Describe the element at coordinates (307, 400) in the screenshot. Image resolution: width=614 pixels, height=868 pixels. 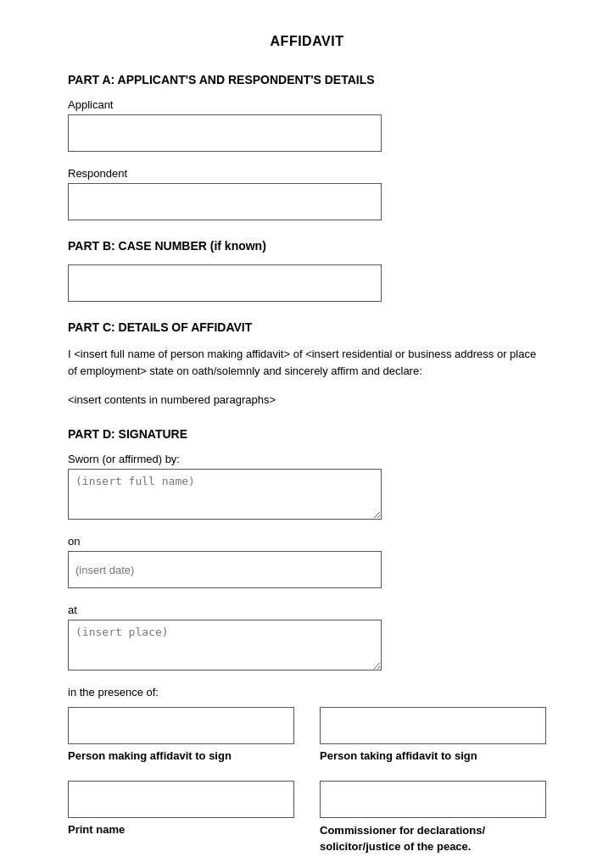
I see `part-c-body2: <insert contents in numbered paragraphs>` at that location.